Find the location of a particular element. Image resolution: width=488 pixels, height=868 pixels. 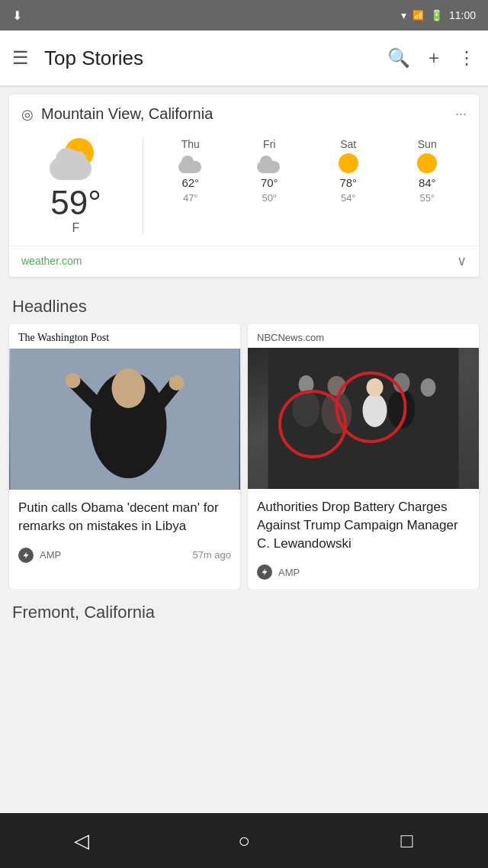

news-source-nbc: NBCNews.com is located at coordinates (363, 336).